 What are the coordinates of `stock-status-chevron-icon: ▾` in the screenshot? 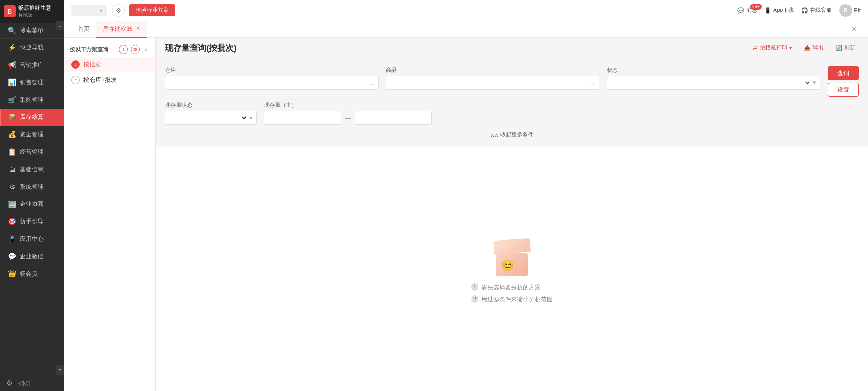 It's located at (251, 118).